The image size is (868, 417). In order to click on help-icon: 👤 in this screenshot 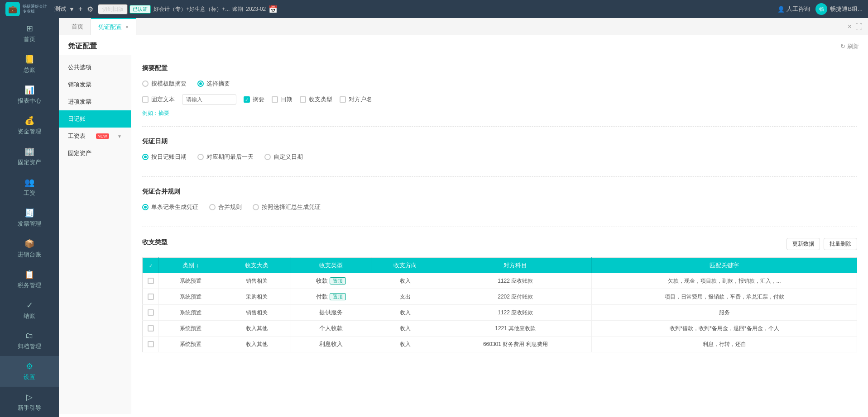, I will do `click(781, 9)`.